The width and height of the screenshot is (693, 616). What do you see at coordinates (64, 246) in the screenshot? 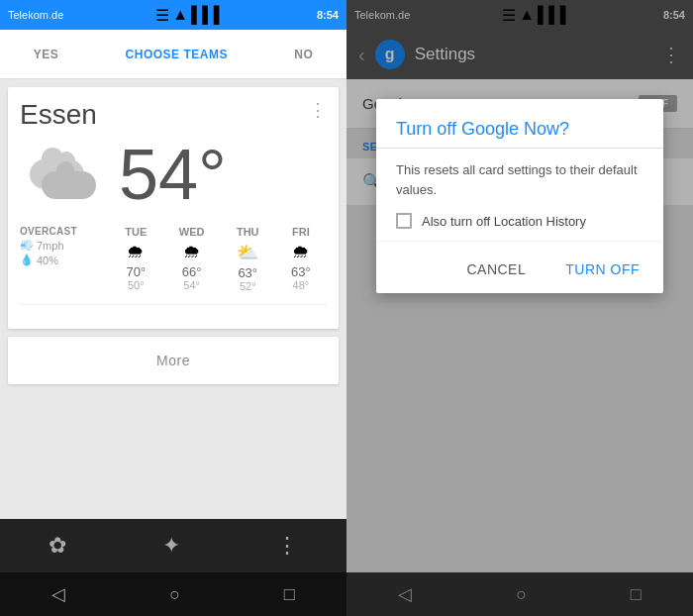
I see `wind-detail: 💨 7mph` at bounding box center [64, 246].